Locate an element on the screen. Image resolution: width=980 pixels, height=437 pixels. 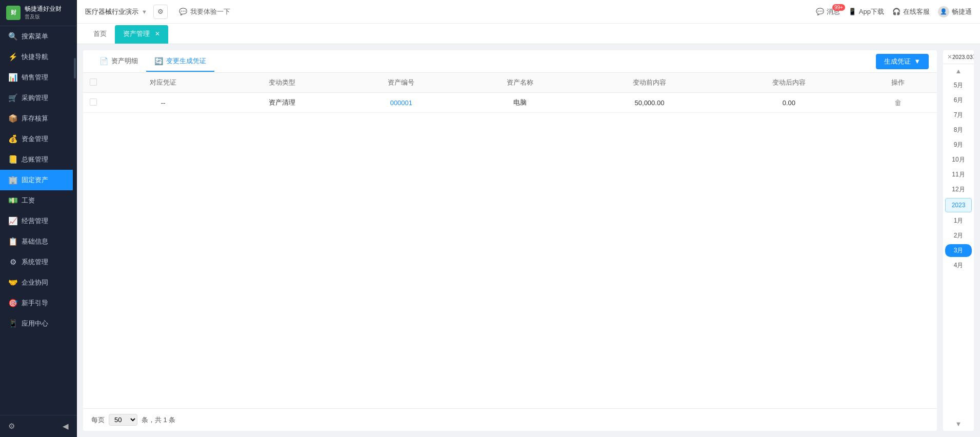
row-asset-name: 电脑 is located at coordinates (520, 103).